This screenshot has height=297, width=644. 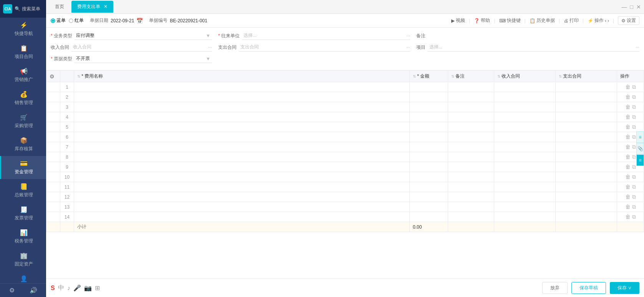 I want to click on expense-contract-more-icon: ···, so click(x=408, y=47).